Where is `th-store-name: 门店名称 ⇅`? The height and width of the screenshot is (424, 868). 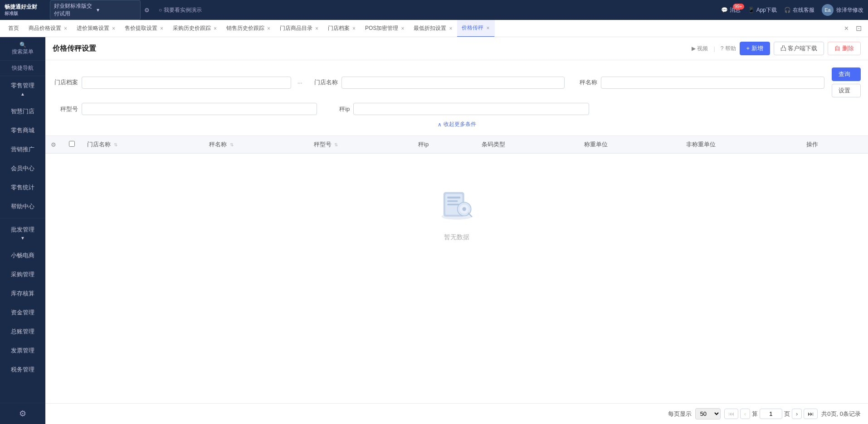 th-store-name: 门店名称 ⇅ is located at coordinates (142, 145).